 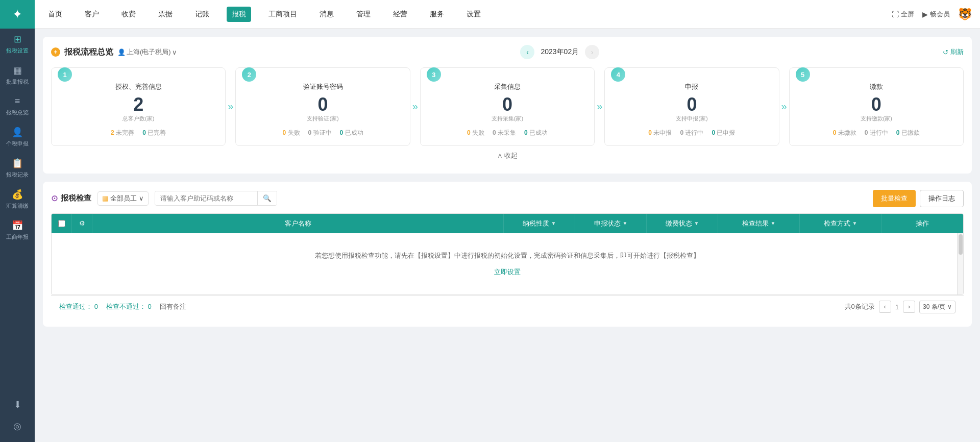 What do you see at coordinates (96, 306) in the screenshot?
I see `pass-value: 0` at bounding box center [96, 306].